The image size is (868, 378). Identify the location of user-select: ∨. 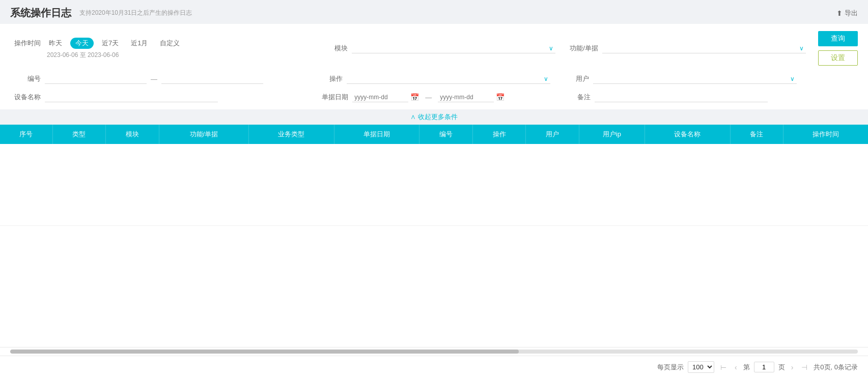
(695, 79).